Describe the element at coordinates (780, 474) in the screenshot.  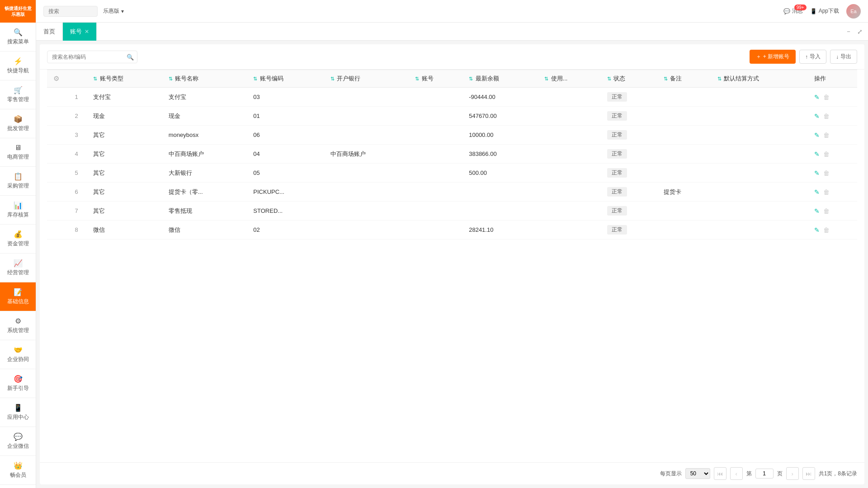
I see `page-word-end: 页` at that location.